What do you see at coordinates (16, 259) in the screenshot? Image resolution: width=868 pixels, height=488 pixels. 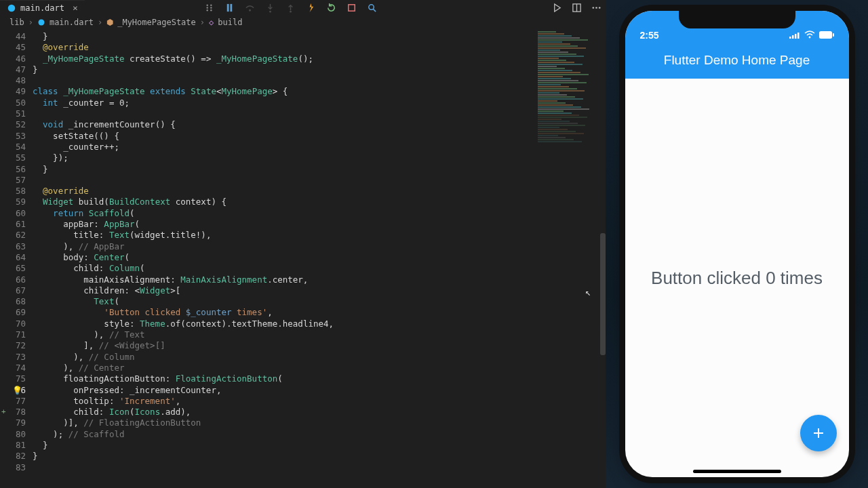 I see `line-number-gutter: 4445464748495051525354555657585960616263…` at bounding box center [16, 259].